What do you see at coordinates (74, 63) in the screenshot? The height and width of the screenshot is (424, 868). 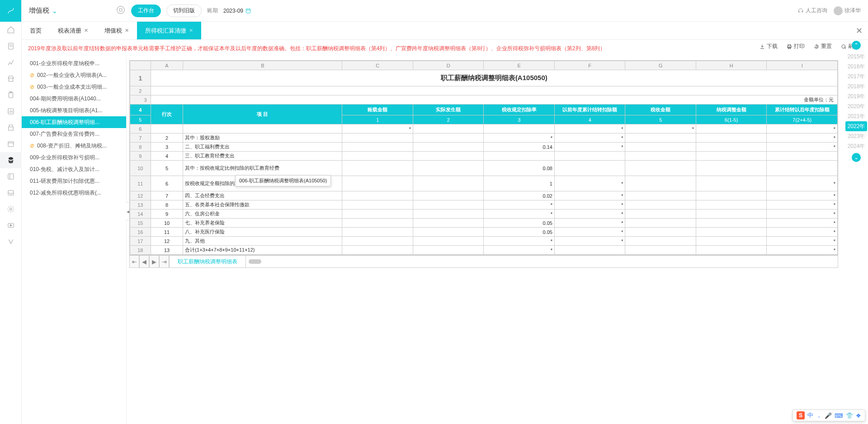 I see `form-item-0: 001-企业所得税年度纳税申...` at bounding box center [74, 63].